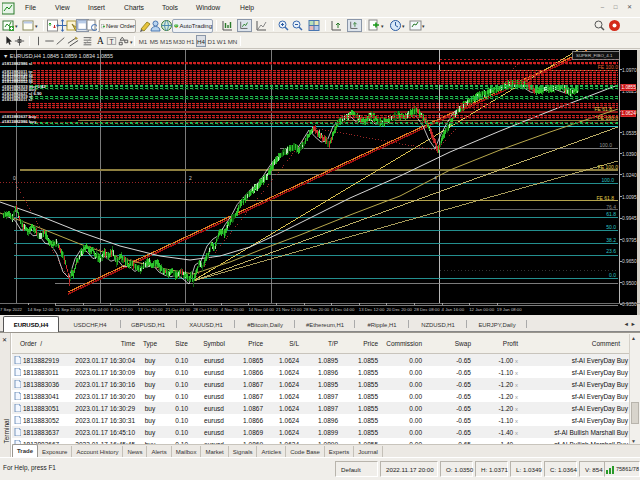 The image size is (640, 480). I want to click on svg-text: 4 Jan 16:00, so click(454, 310).